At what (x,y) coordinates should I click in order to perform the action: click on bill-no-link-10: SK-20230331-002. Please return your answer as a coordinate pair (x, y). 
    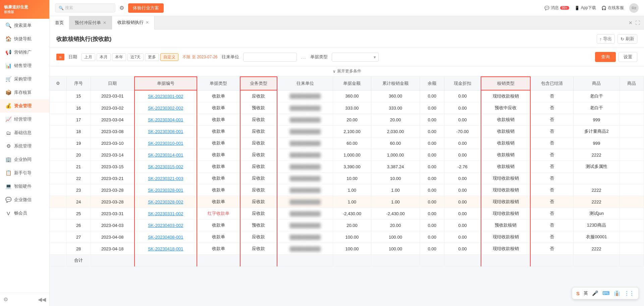
    Looking at the image, I should click on (166, 214).